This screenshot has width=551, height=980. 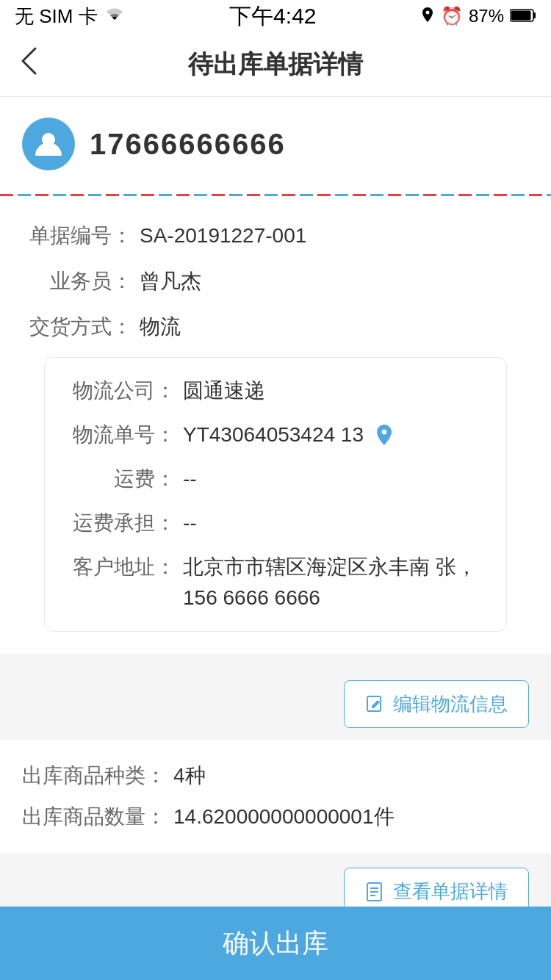 I want to click on sim-text: 无 SIM 卡, so click(x=56, y=16).